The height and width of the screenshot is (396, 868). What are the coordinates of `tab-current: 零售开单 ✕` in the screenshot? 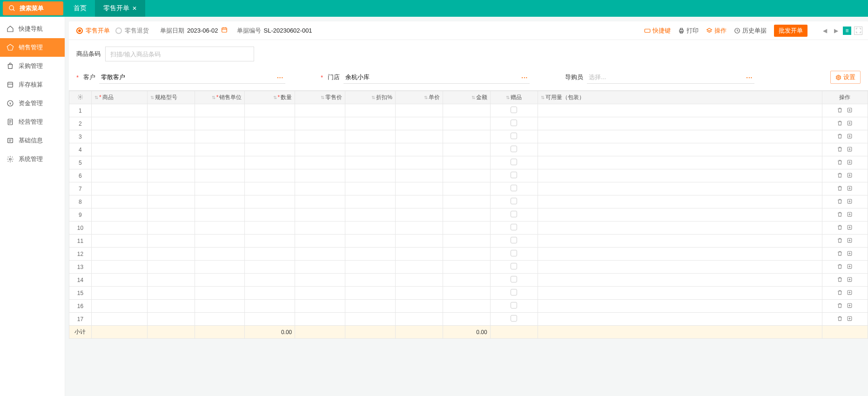 It's located at (120, 8).